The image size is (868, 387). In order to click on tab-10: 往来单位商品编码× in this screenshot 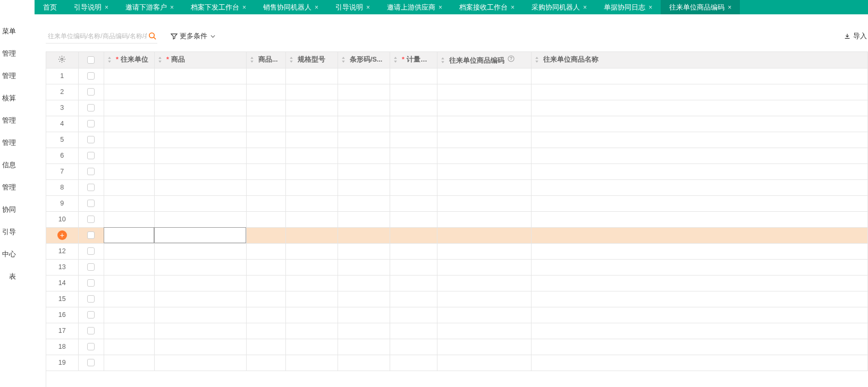, I will do `click(701, 7)`.